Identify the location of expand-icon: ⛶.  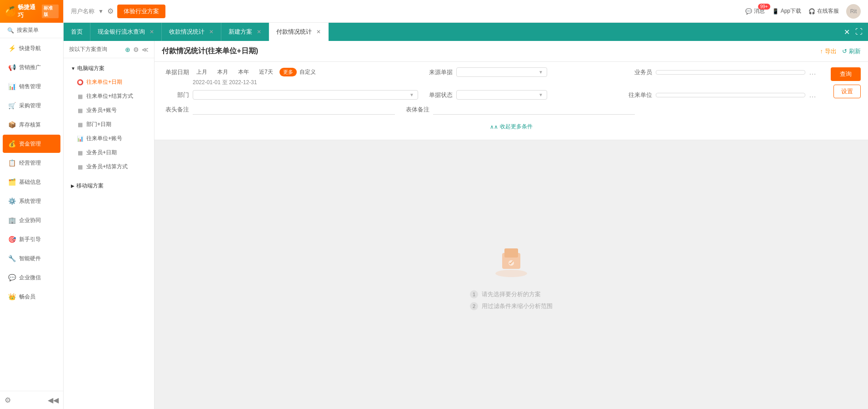
(859, 32).